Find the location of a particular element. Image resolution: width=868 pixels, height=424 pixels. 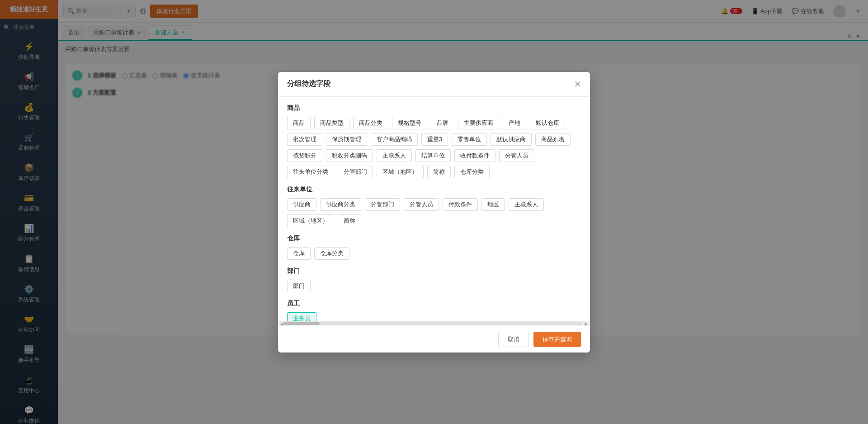

field-tag-goods-type: 商品类型 is located at coordinates (332, 123).